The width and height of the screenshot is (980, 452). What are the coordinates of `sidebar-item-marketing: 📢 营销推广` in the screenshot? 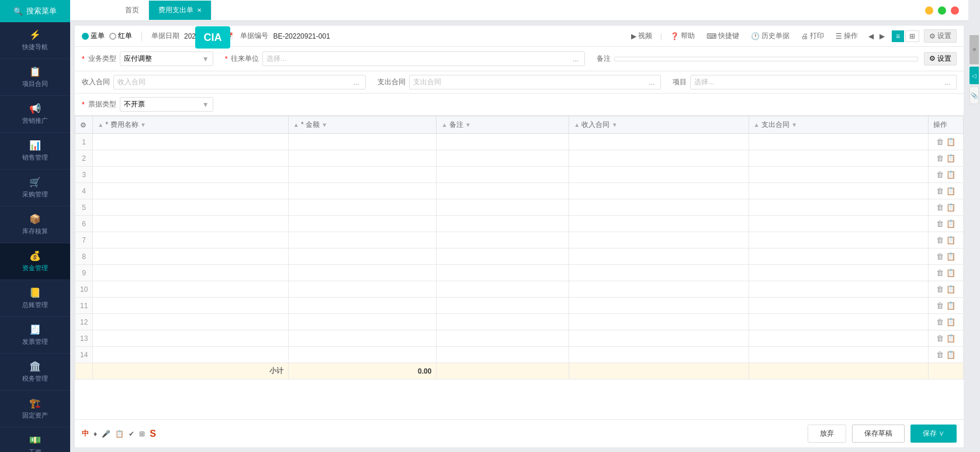 It's located at (35, 115).